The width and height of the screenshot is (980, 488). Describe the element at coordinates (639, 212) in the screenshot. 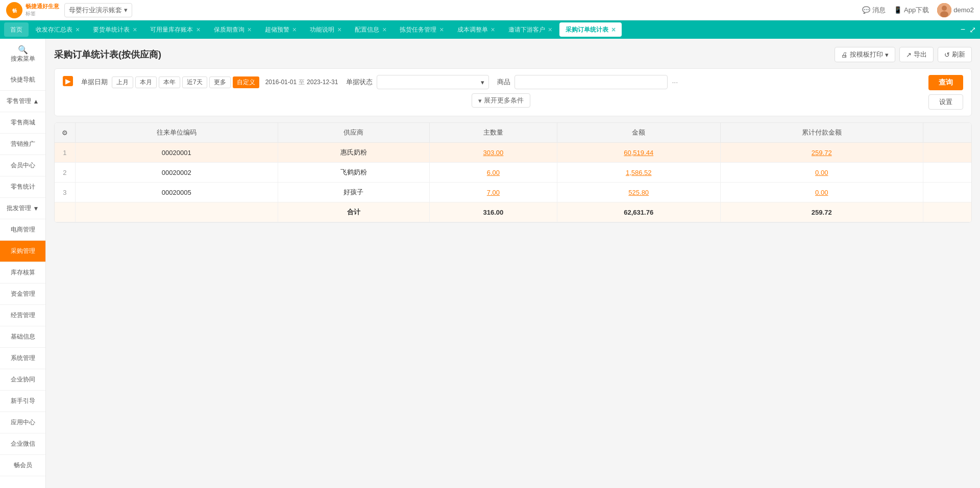

I see `footer-amount: 62,631.76` at that location.